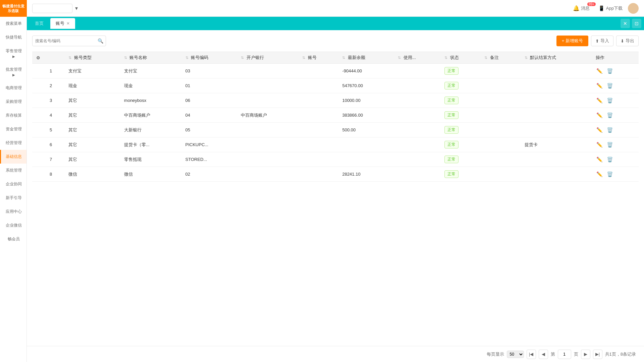 The image size is (644, 362). I want to click on sidebar-item-quicknav: 快捷导航, so click(13, 38).